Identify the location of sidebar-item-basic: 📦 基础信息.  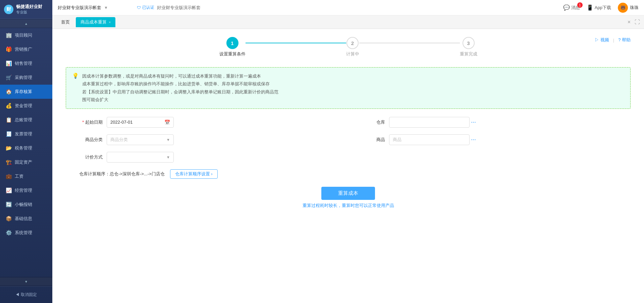
(26, 219).